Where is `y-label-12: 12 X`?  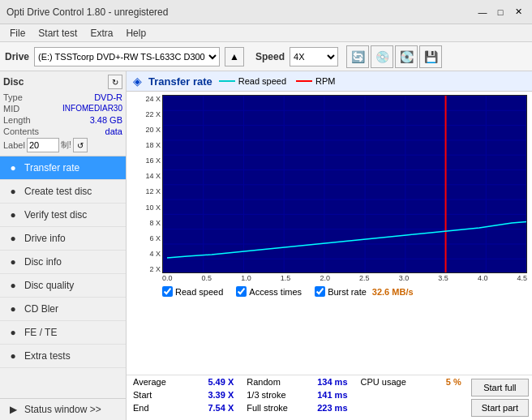
y-label-12: 12 X is located at coordinates (144, 191).